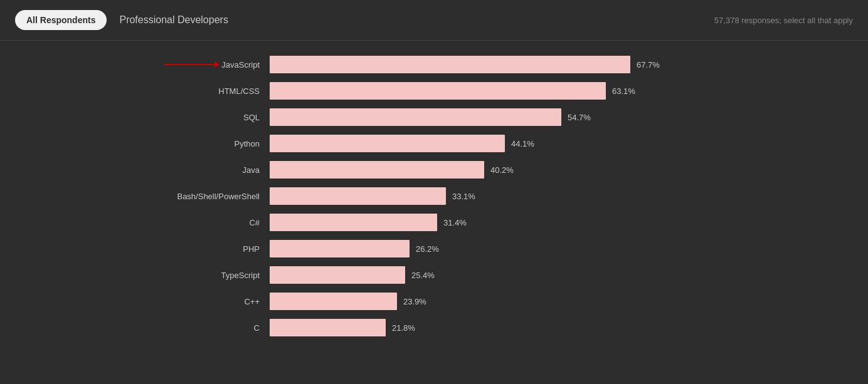  I want to click on bar-value: 40.2%, so click(502, 170).